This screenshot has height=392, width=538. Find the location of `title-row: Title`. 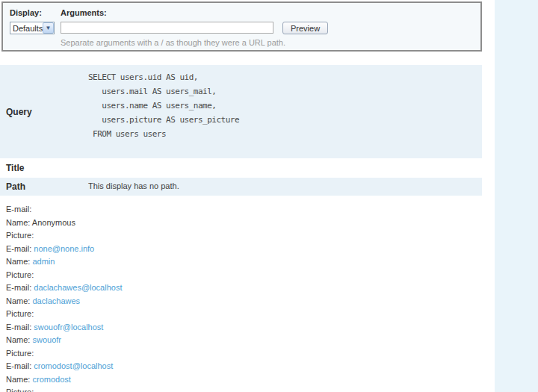

title-row: Title is located at coordinates (241, 168).